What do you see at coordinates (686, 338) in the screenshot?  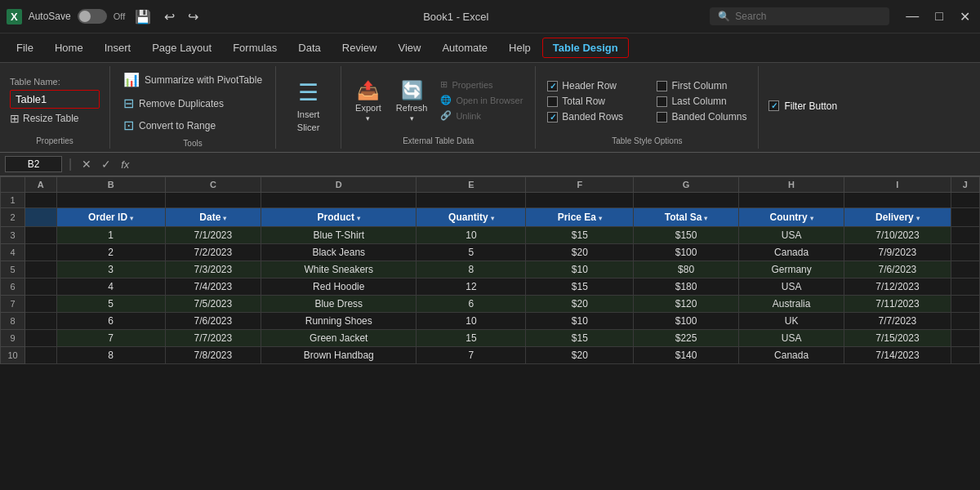 I see `cell-5-9: $225` at bounding box center [686, 338].